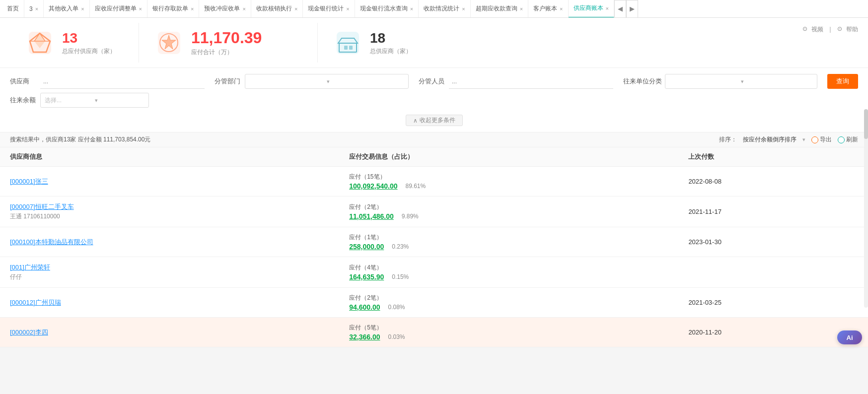  What do you see at coordinates (843, 81) in the screenshot?
I see `query-button: 查询` at bounding box center [843, 81].